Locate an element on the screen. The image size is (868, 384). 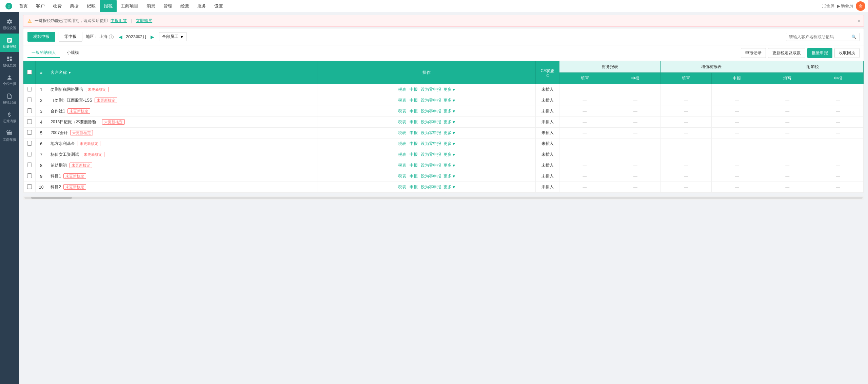
nav-operation: 经营 is located at coordinates (185, 6).